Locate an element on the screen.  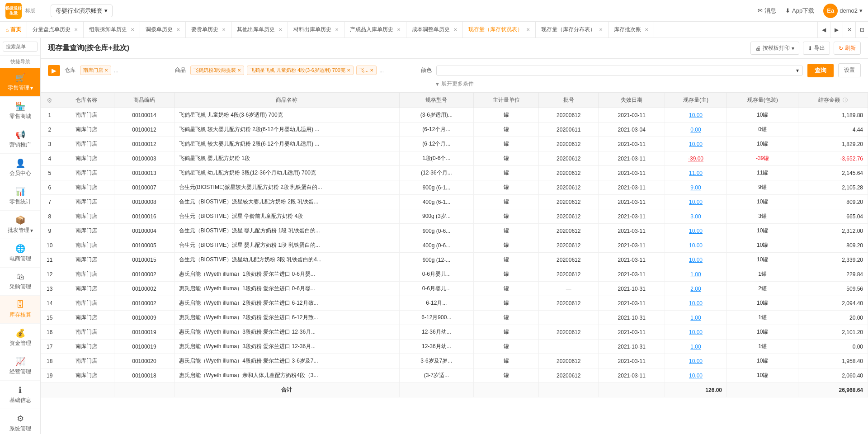
warehouse-tag-close: ✕ is located at coordinates (106, 71).